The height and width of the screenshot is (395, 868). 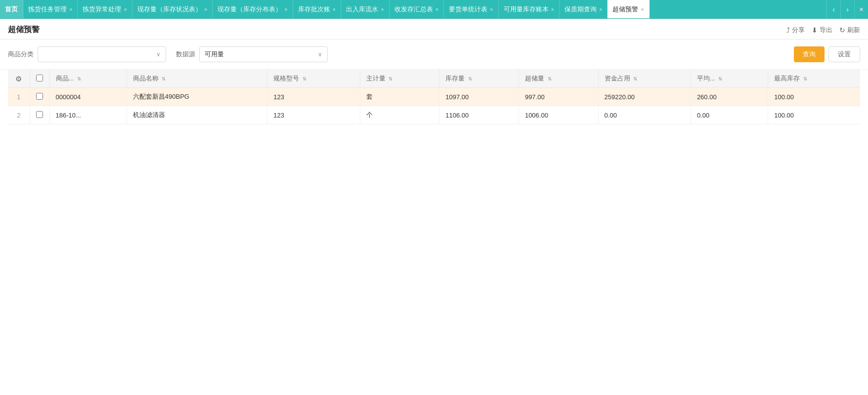 What do you see at coordinates (645, 79) in the screenshot?
I see `col-capital-header: 资金占用 ⇅` at bounding box center [645, 79].